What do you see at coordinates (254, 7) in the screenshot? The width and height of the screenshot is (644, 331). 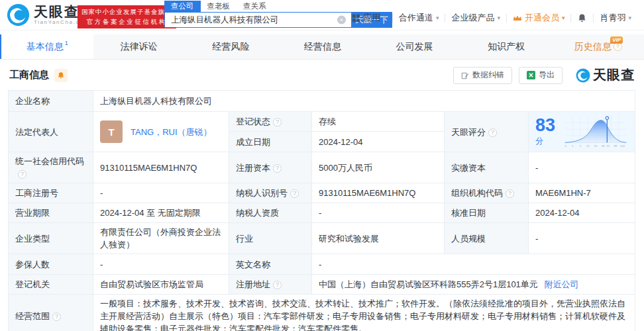 I see `search-tab-relation: 查关系` at bounding box center [254, 7].